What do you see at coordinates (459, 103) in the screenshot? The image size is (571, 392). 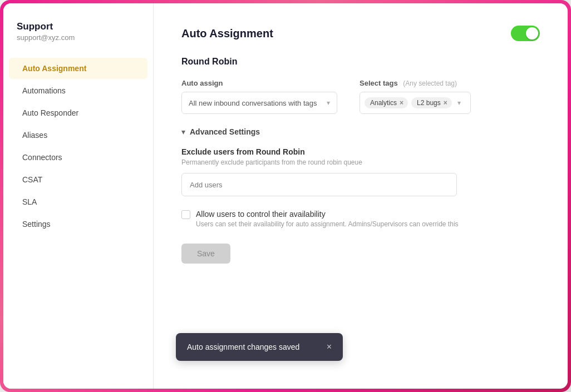 I see `tags-dropdown-arrow-icon: ▾` at bounding box center [459, 103].